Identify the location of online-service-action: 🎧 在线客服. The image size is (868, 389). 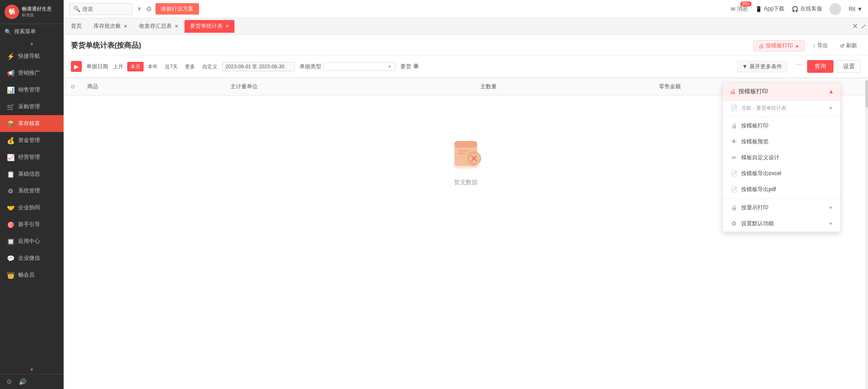
(807, 9).